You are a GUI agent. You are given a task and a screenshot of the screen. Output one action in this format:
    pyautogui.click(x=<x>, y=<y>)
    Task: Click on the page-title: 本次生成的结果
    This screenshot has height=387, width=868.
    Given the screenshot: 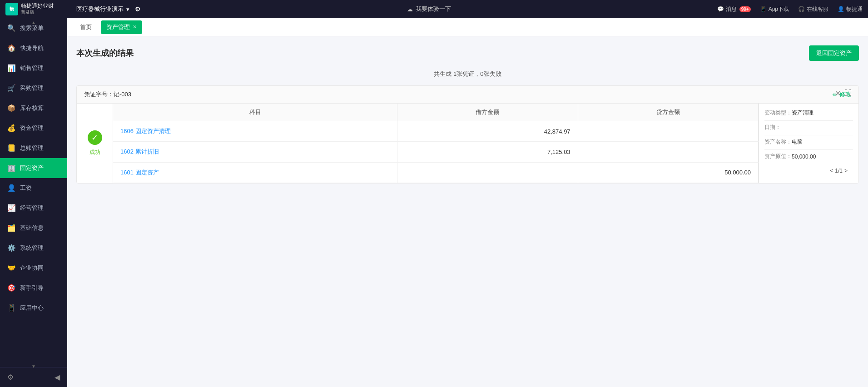 What is the action you would take?
    pyautogui.click(x=105, y=53)
    